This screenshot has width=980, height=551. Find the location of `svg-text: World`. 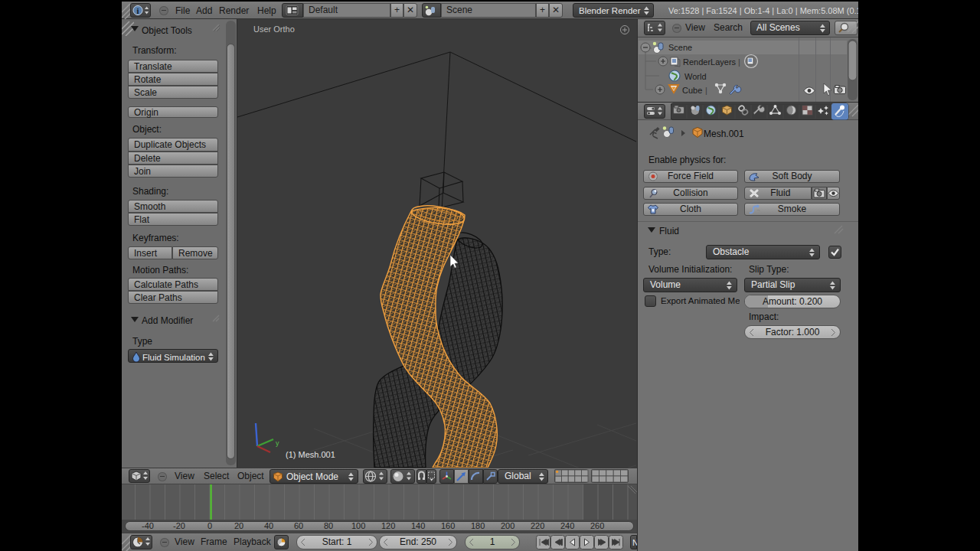

svg-text: World is located at coordinates (695, 77).